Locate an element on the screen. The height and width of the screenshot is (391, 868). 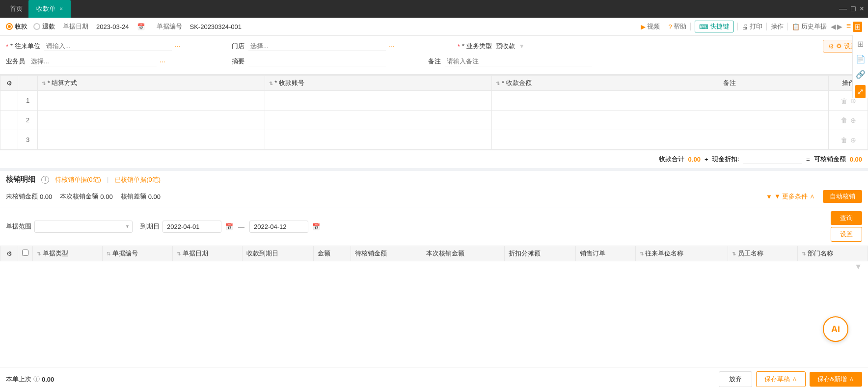
filter-set-btn: 设置 is located at coordinates (846, 234).